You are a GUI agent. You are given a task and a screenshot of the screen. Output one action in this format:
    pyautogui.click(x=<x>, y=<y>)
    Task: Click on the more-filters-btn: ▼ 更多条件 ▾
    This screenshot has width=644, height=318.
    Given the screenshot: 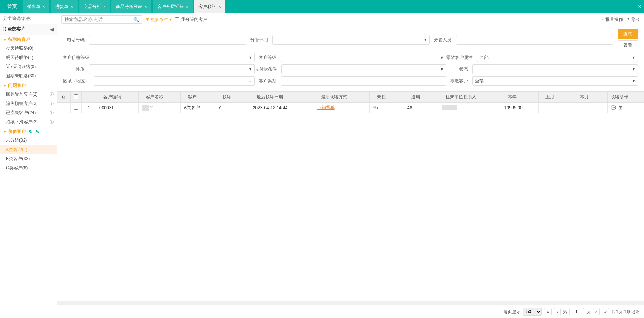 What is the action you would take?
    pyautogui.click(x=158, y=20)
    